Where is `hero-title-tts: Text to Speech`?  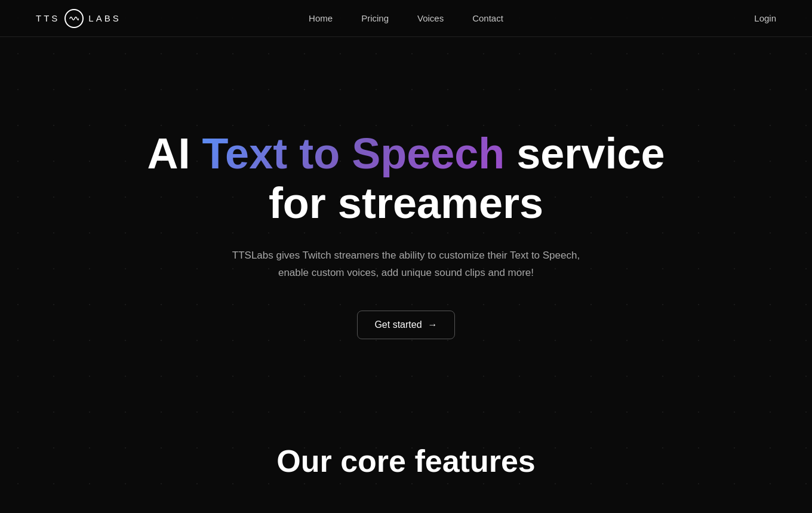 hero-title-tts: Text to Speech is located at coordinates (353, 153).